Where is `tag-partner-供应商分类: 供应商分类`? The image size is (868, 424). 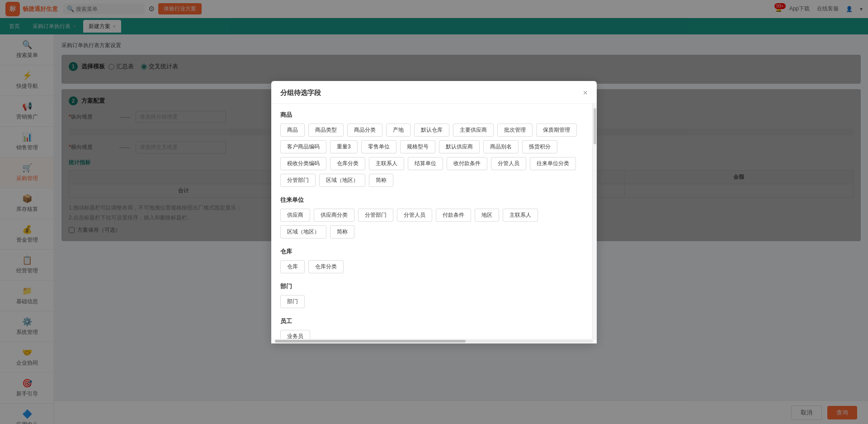
tag-partner-供应商分类: 供应商分类 is located at coordinates (334, 215).